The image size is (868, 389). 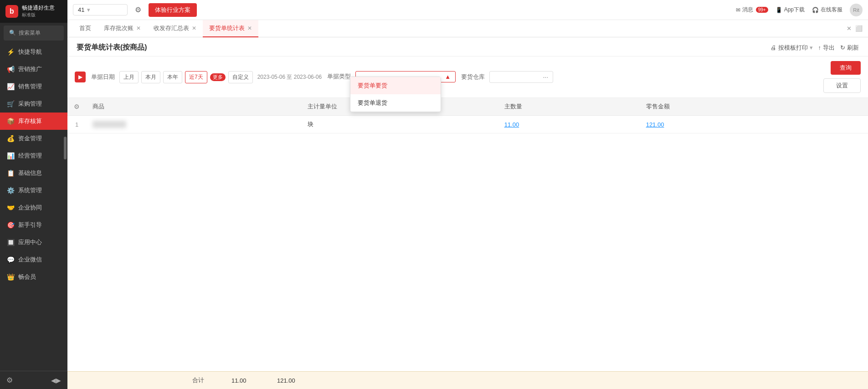 I want to click on sidebar-item-corp: 🤝 企业协同, so click(x=34, y=208).